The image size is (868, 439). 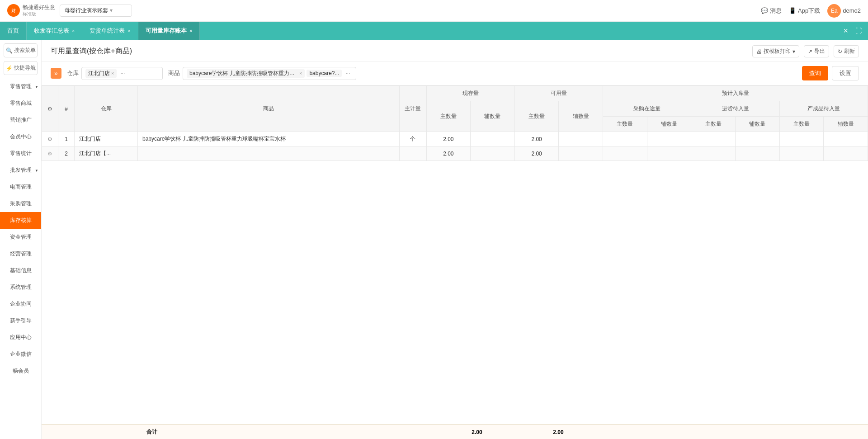 I want to click on warehouse-filter-box: 江北门店 × ···, so click(x=122, y=73).